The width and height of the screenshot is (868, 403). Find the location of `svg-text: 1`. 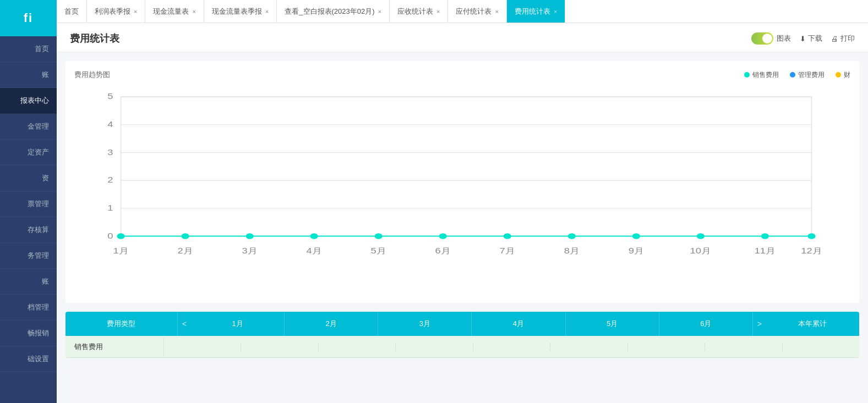

svg-text: 1 is located at coordinates (110, 208).